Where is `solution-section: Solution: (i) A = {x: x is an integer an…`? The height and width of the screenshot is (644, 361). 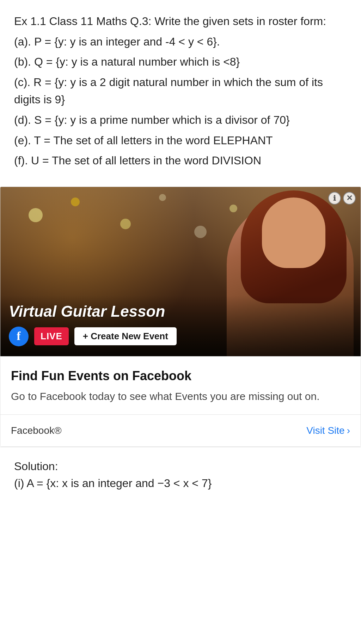
solution-section: Solution: (i) A = {x: x is an integer an… is located at coordinates (180, 473).